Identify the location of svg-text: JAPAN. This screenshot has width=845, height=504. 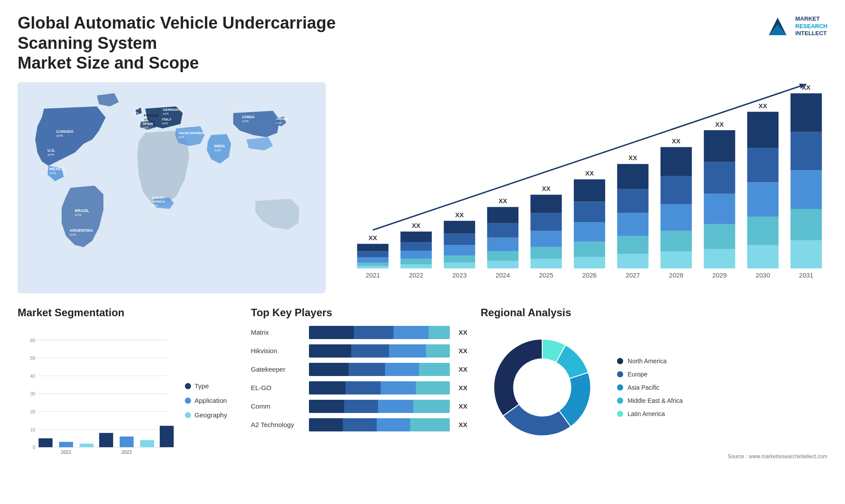
(282, 119).